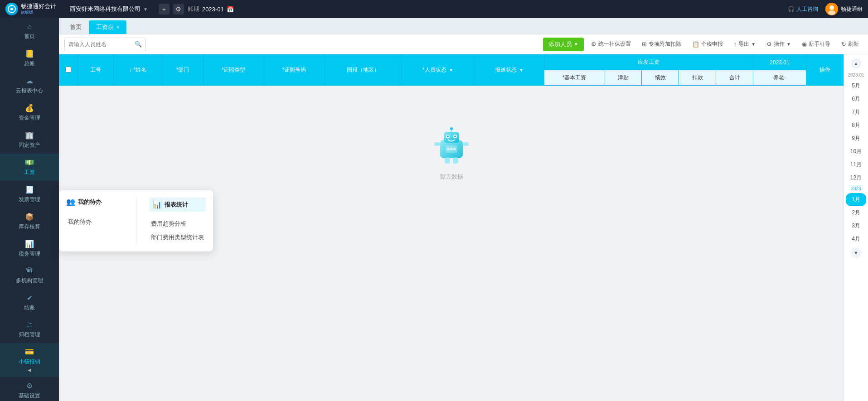 The image size is (868, 401). What do you see at coordinates (780, 63) in the screenshot?
I see `header-year-label: 2023.01` at bounding box center [780, 63].